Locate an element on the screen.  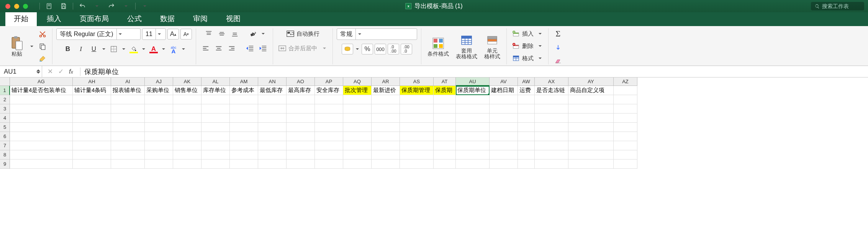
borders-dropdown is located at coordinates (124, 49).